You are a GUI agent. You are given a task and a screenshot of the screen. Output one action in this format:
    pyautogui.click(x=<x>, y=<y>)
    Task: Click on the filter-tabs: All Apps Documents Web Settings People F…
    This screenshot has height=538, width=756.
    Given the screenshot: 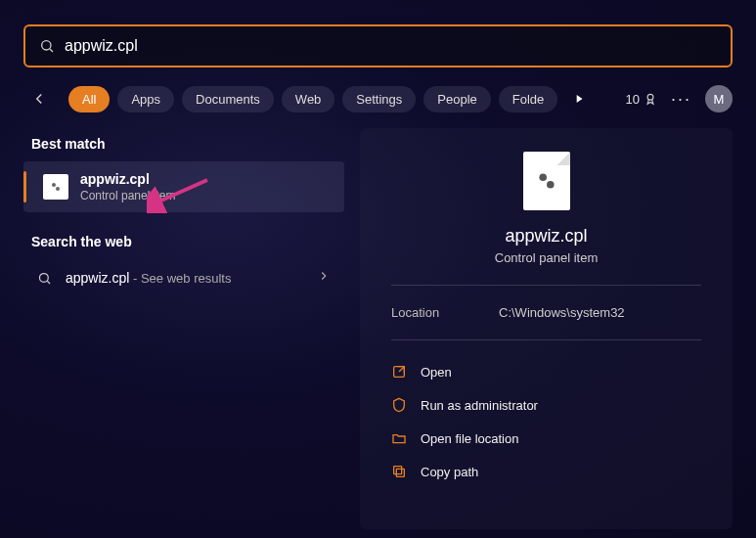 What is the action you would take?
    pyautogui.click(x=378, y=99)
    